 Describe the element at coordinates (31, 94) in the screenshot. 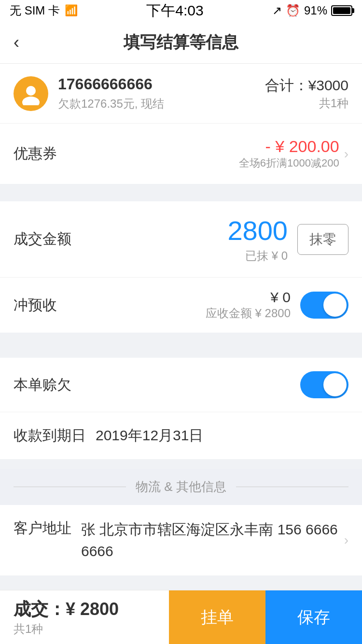

I see `avatar` at that location.